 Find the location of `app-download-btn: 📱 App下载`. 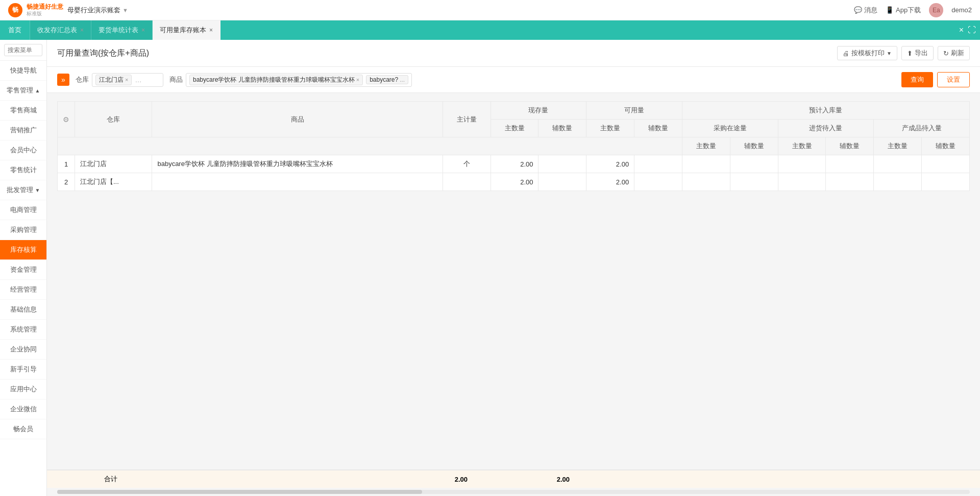

app-download-btn: 📱 App下载 is located at coordinates (903, 10).